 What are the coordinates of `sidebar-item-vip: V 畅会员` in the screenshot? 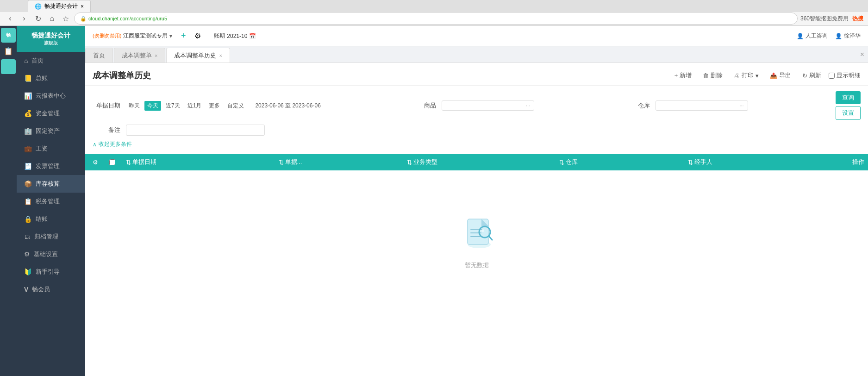 It's located at (51, 289).